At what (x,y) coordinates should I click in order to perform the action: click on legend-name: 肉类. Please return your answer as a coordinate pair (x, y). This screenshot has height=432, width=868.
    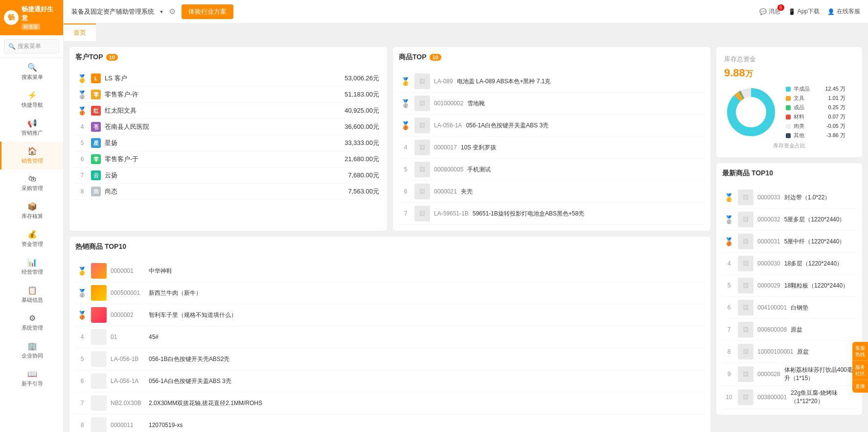
    Looking at the image, I should click on (803, 126).